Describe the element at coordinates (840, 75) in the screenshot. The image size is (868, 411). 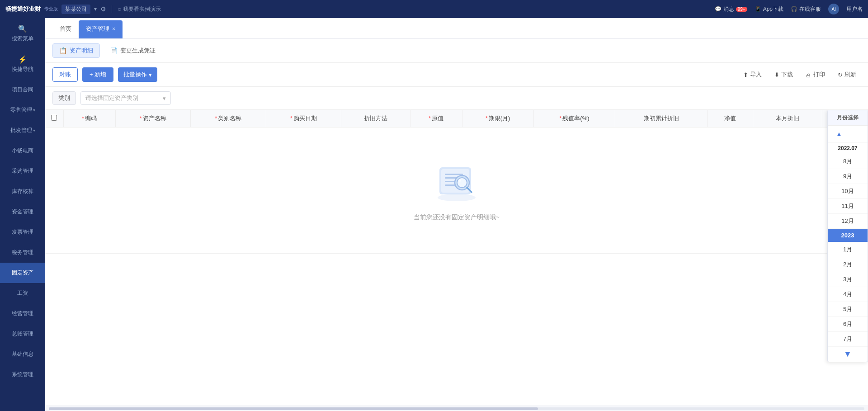
I see `refresh-icon: ↻` at that location.